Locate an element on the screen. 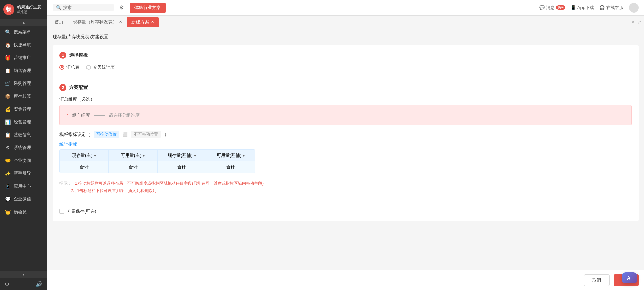 The image size is (644, 290). download-icon: 📱 is located at coordinates (573, 7).